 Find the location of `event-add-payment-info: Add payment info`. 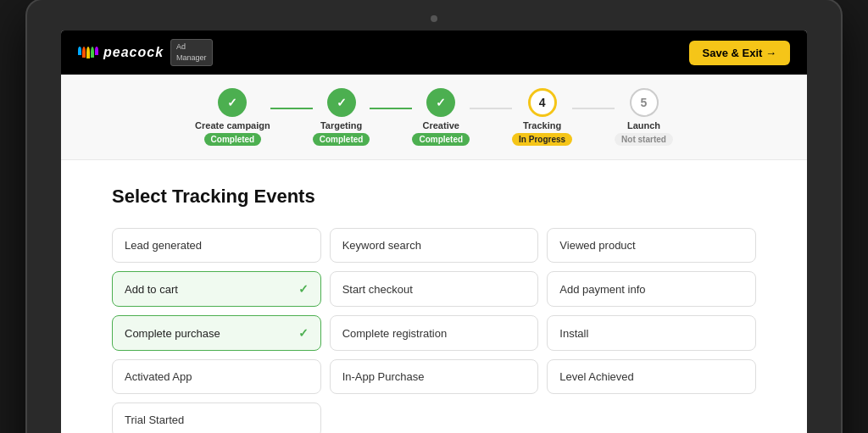

event-add-payment-info: Add payment info is located at coordinates (651, 289).